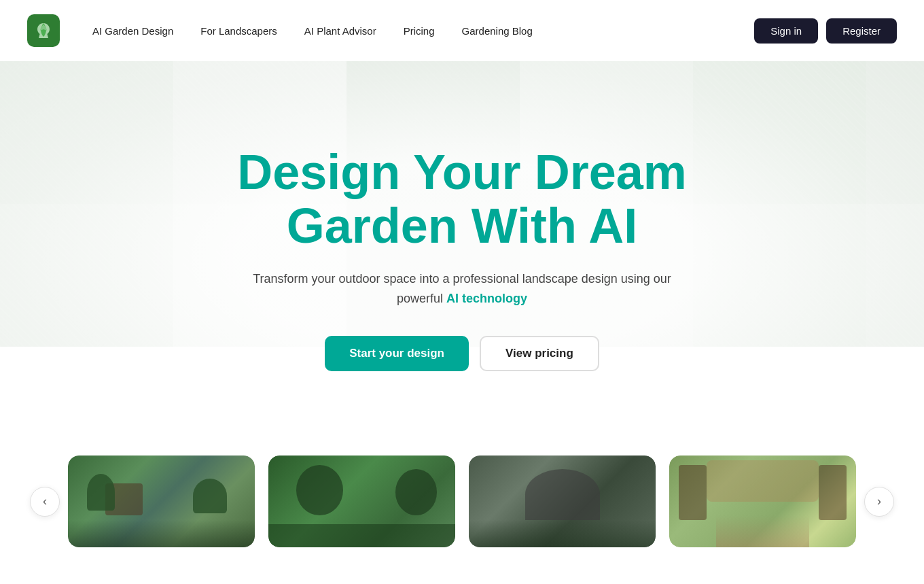 This screenshot has width=924, height=584. What do you see at coordinates (786, 31) in the screenshot?
I see `signin-button: Sign in` at bounding box center [786, 31].